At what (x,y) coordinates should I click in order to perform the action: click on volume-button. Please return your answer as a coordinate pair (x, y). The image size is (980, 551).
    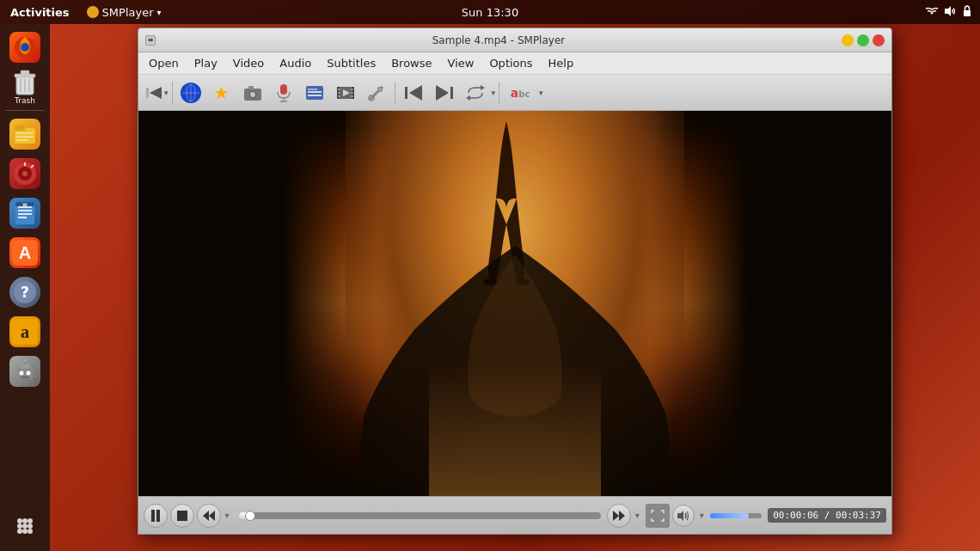
    Looking at the image, I should click on (683, 516).